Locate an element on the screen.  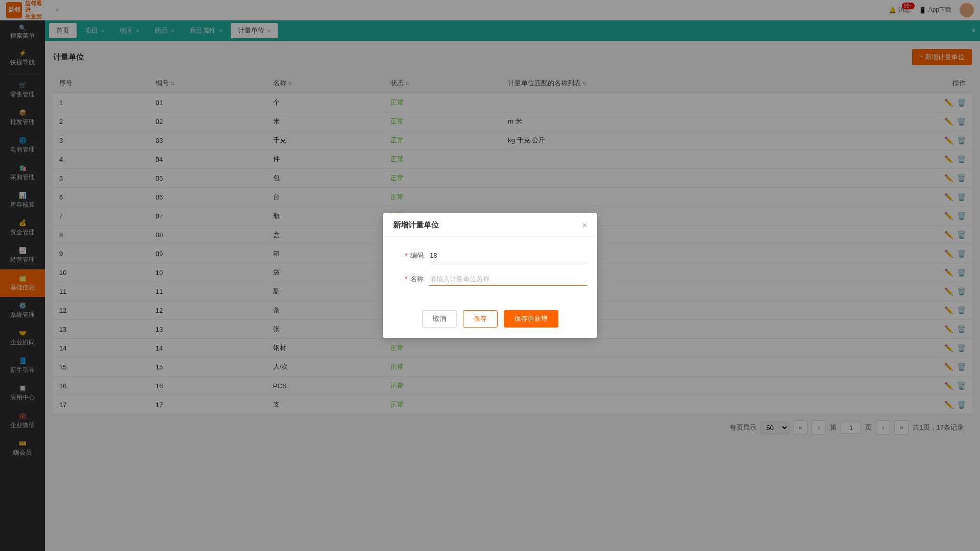
save-button: 保存 is located at coordinates (480, 319).